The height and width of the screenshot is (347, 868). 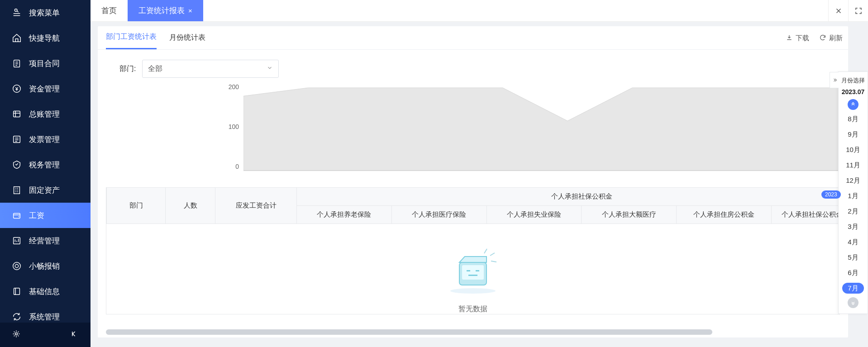 I want to click on tabs-bar: 首页 工资统计报表 ×, so click(x=479, y=11).